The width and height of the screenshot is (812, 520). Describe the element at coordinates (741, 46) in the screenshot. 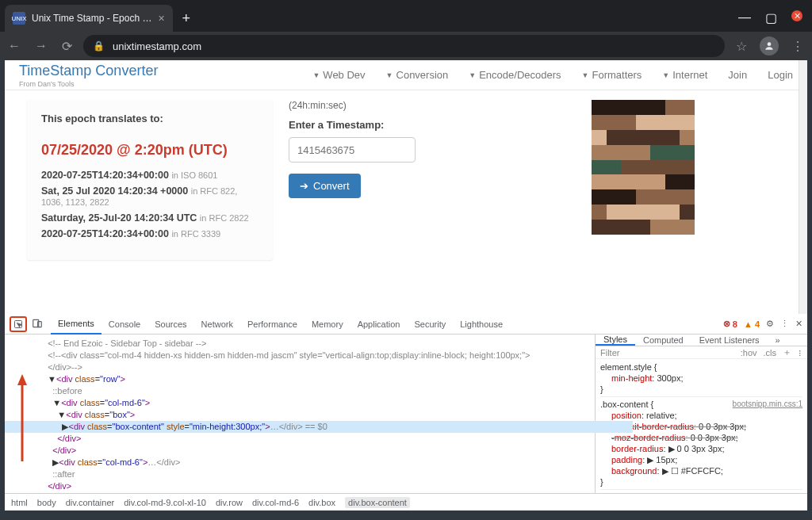

I see `bookmark-star-icon: ☆` at that location.